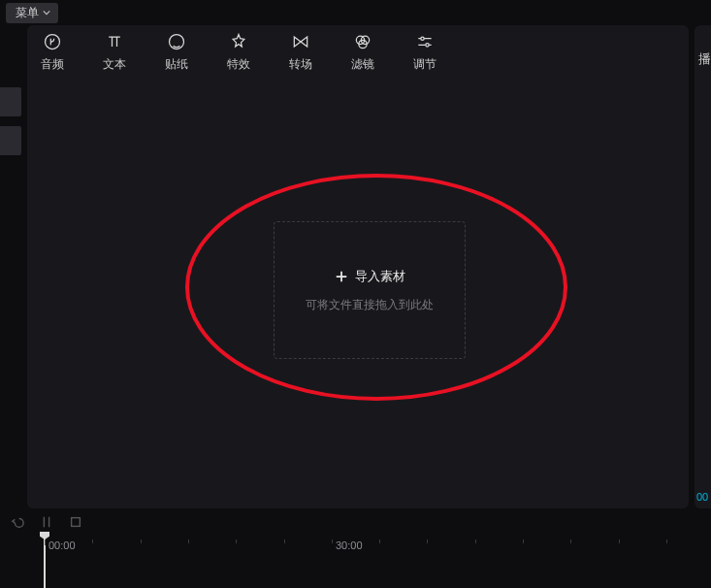  What do you see at coordinates (239, 52) in the screenshot?
I see `toolbar-effects: 特效` at bounding box center [239, 52].